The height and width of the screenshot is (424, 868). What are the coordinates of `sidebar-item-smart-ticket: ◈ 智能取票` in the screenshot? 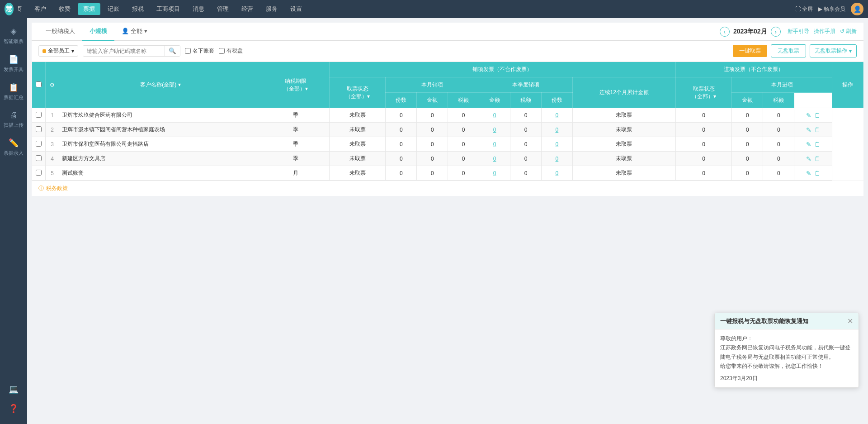 It's located at (14, 35).